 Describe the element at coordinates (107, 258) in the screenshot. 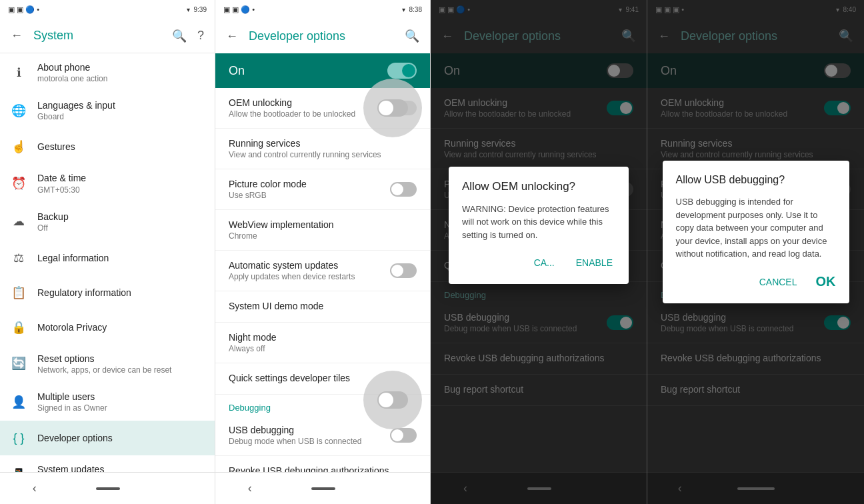

I see `settings-item-legal: ⚖ Legal information` at that location.